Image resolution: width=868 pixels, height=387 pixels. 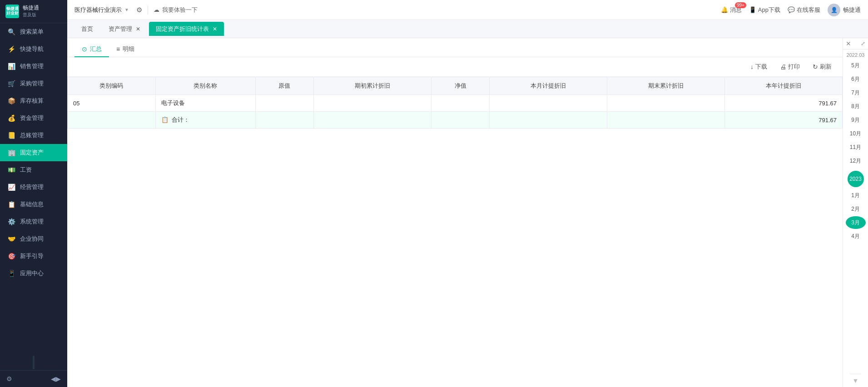 I want to click on notifications-btn: 🔔 消息 99+, so click(x=731, y=10).